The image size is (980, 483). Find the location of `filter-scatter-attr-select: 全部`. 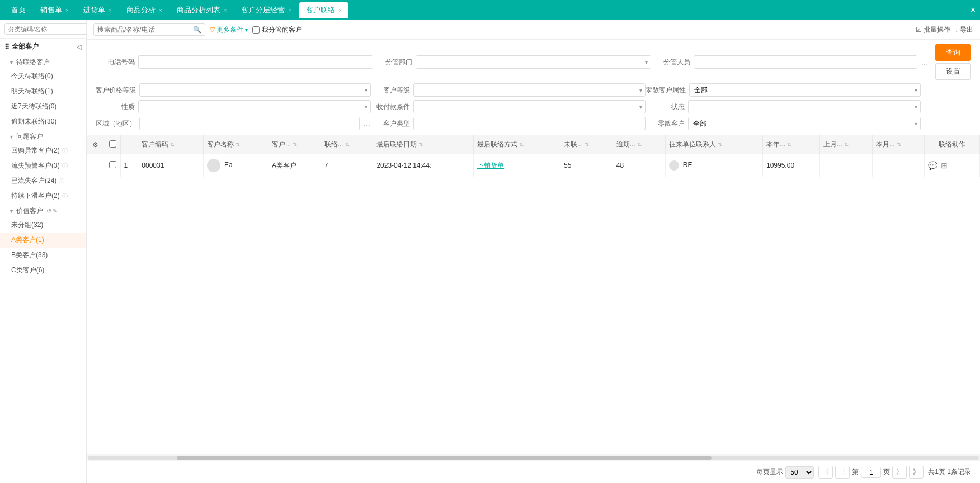

filter-scatter-attr-select: 全部 is located at coordinates (805, 90).